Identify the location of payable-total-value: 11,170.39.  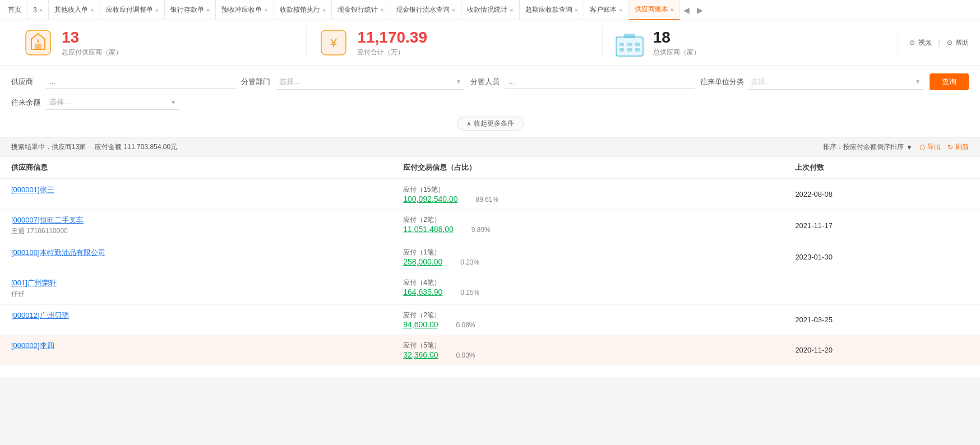
(392, 38).